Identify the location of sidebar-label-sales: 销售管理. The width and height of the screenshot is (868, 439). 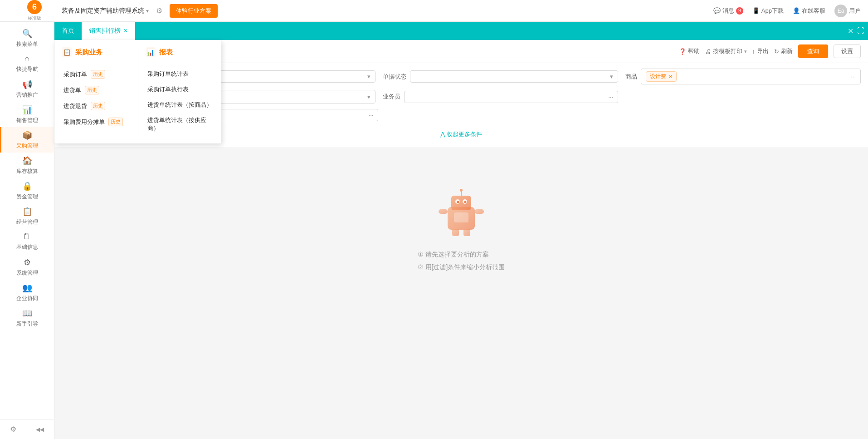
(27, 121).